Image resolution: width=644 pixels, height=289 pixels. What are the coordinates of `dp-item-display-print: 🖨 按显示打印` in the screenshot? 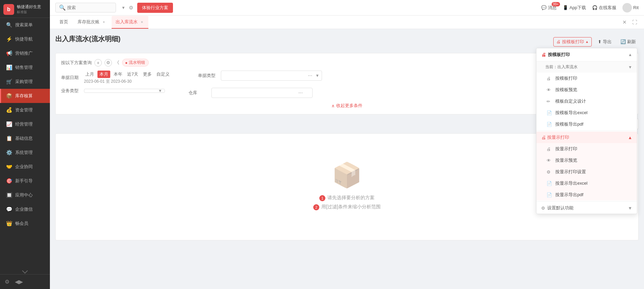 It's located at (587, 149).